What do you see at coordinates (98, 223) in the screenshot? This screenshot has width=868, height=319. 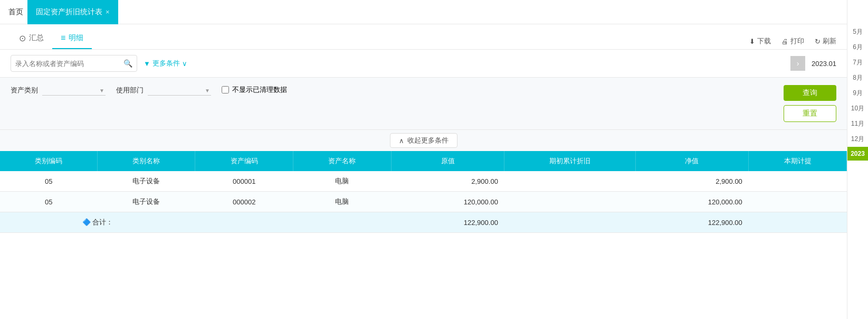 I see `total-icon-cell: 🔷 合计：` at bounding box center [98, 223].